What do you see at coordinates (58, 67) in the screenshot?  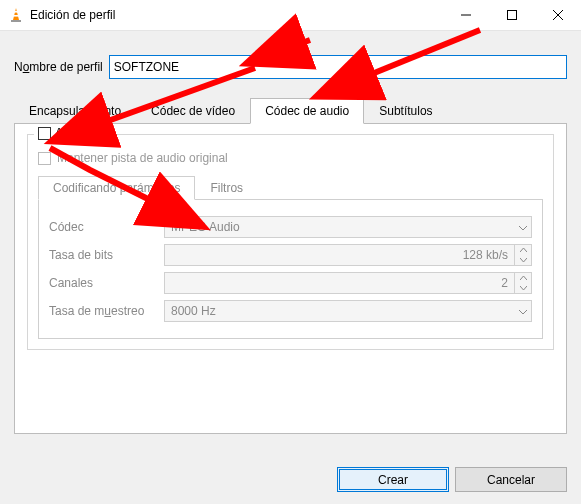 I see `profile-name-label: Nombre de perfil` at bounding box center [58, 67].